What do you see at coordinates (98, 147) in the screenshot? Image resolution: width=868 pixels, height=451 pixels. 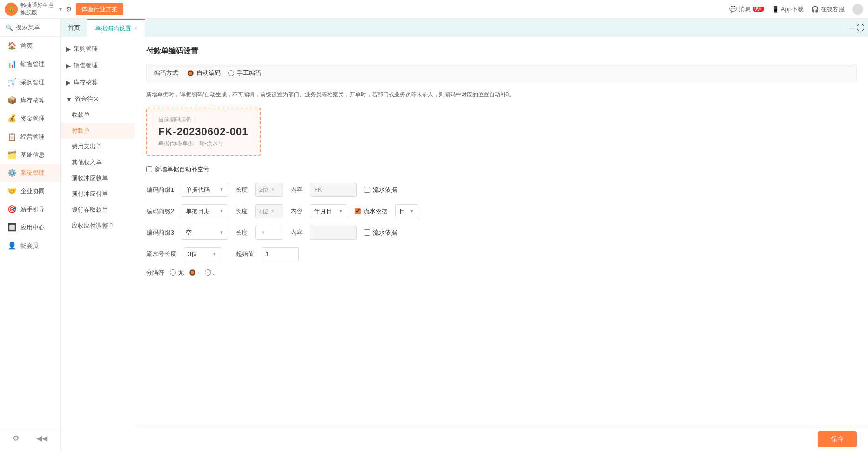 I see `sidebar-item-expense: 费用支出单` at bounding box center [98, 147].